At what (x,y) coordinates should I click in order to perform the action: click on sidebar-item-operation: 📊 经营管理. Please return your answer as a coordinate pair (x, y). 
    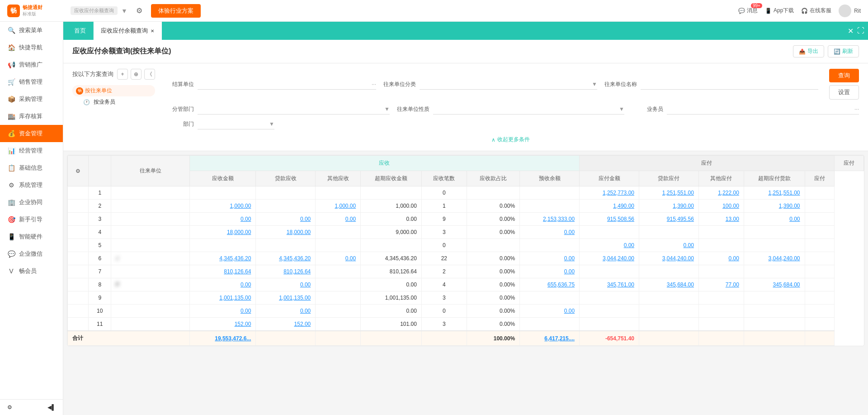
    Looking at the image, I should click on (32, 151).